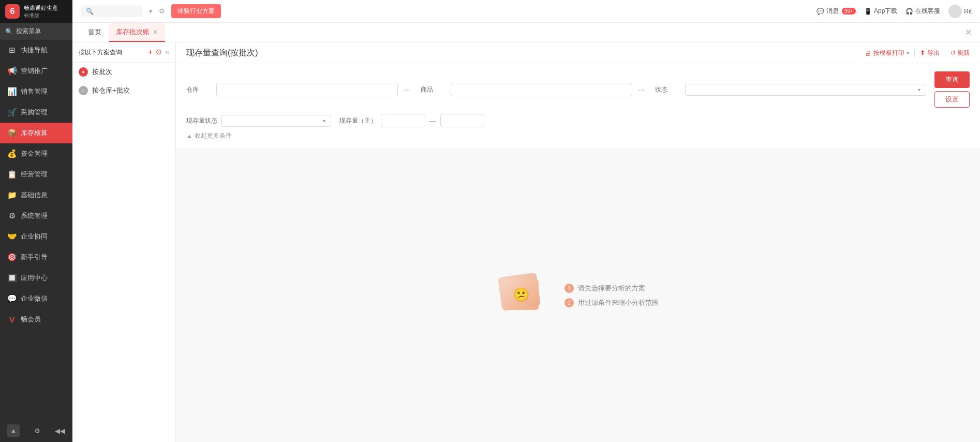 This screenshot has width=980, height=442. Describe the element at coordinates (36, 174) in the screenshot. I see `sidebar-item-operations: 📋 经营管理` at that location.